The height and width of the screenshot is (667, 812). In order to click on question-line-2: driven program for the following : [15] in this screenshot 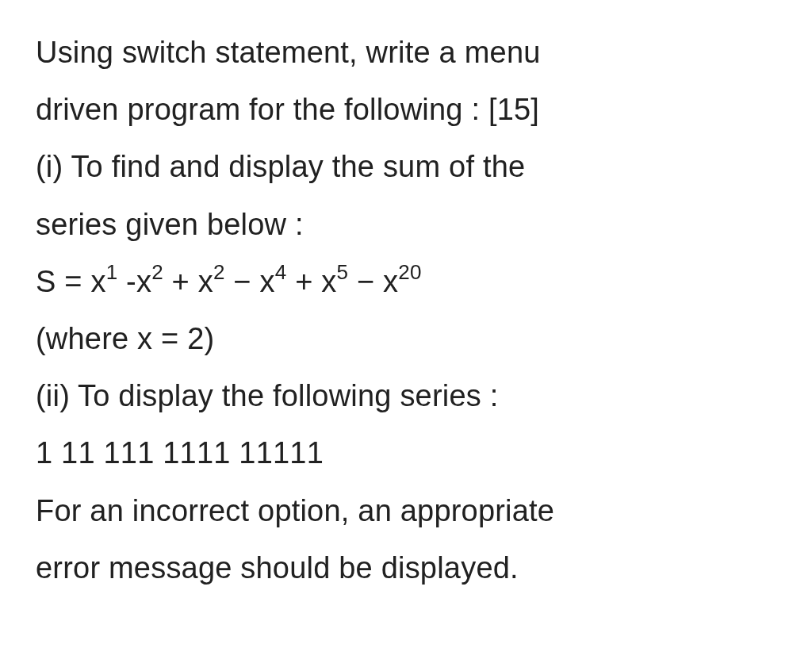, I will do `click(406, 109)`.